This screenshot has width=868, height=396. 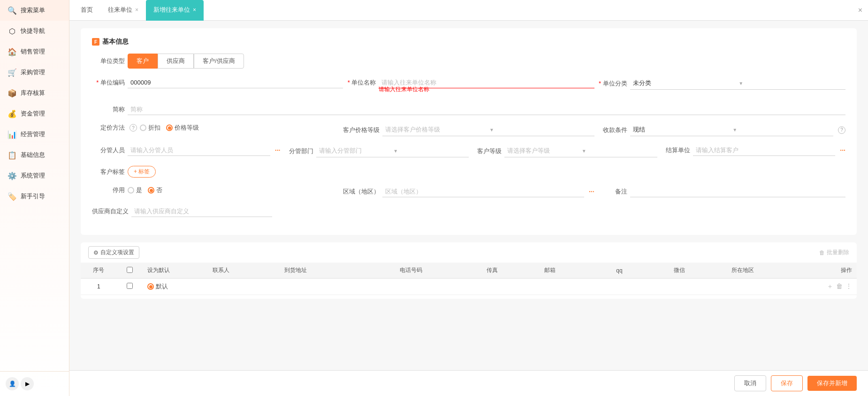 I want to click on add-row-icon: ＋, so click(x=830, y=287).